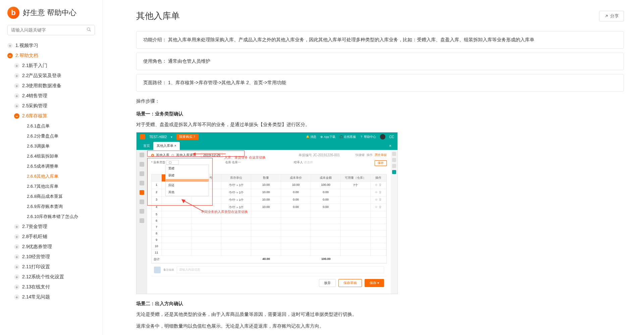  Describe the element at coordinates (380, 61) in the screenshot. I see `role-box: 使用角色：通常由仓管人员维护` at that location.